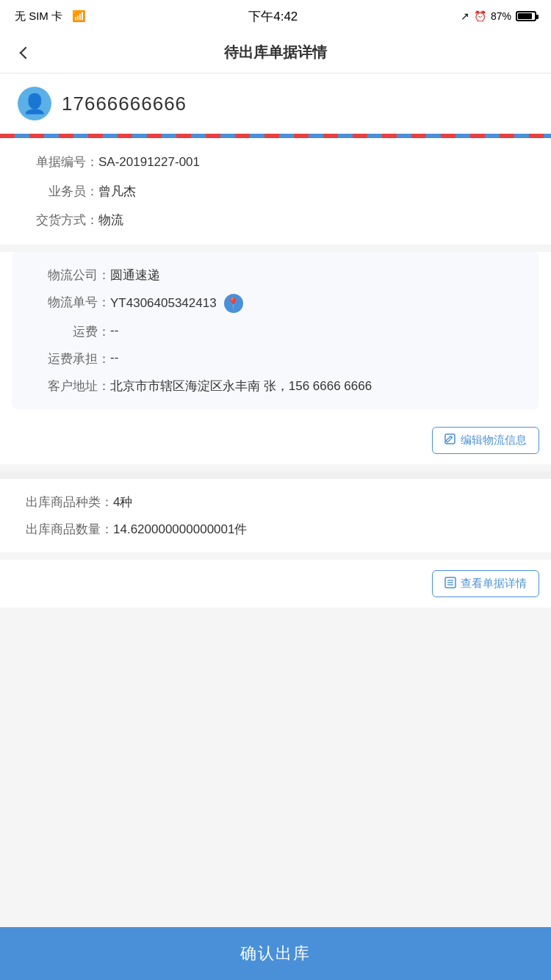 This screenshot has height=980, width=551. I want to click on freight-row: 运费： --, so click(276, 332).